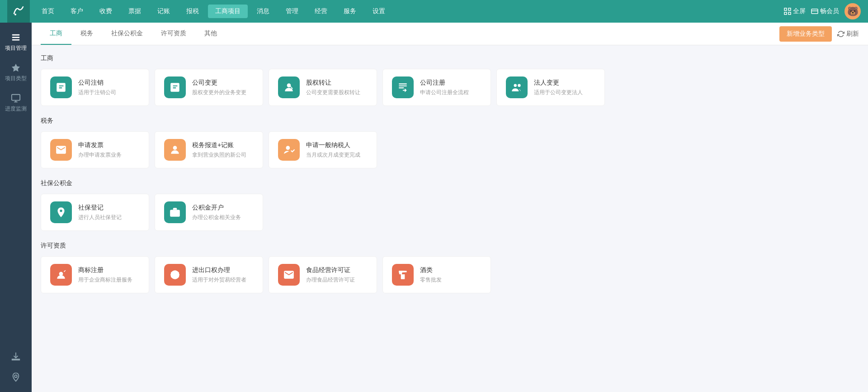 This screenshot has width=868, height=392. I want to click on sidebar-bottom, so click(16, 369).